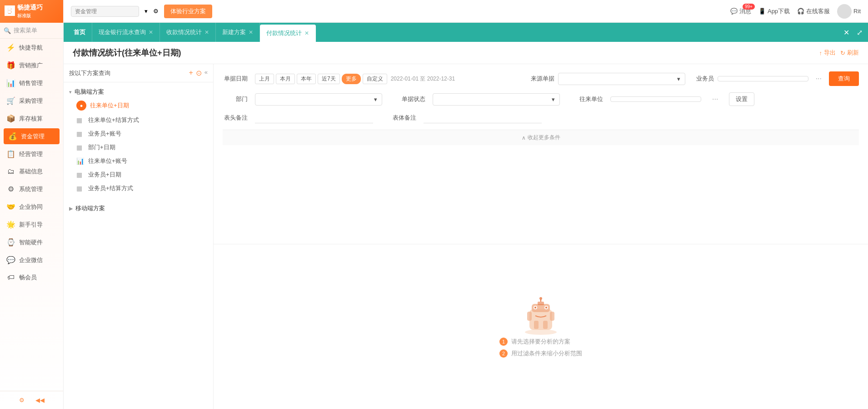  What do you see at coordinates (139, 237) in the screenshot?
I see `scheme-panel: 按以下方案查询 + ⊙ « ▾ 电脑端方案 ● 往来单位+日期` at bounding box center [139, 237].